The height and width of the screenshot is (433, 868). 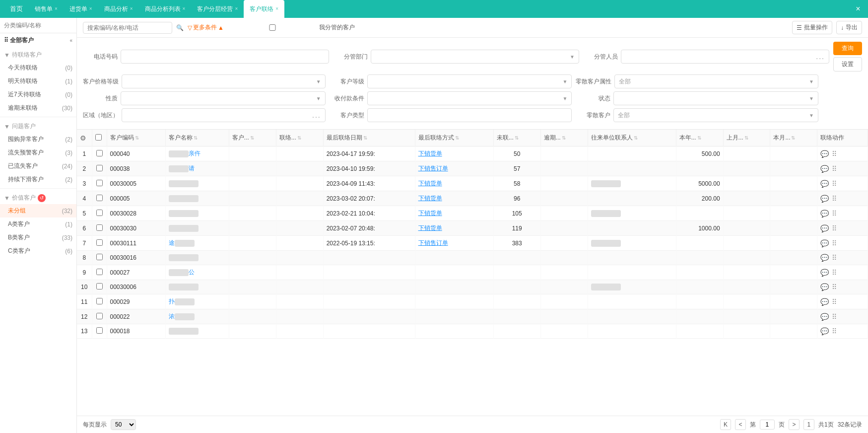 I want to click on last-method-link: 下销售订单, so click(x=433, y=243).